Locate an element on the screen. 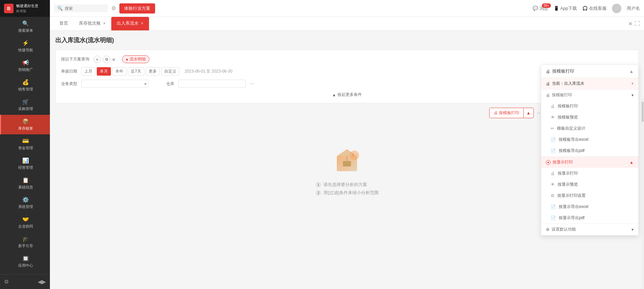  collapse-button: ▲ 收起更多条件 is located at coordinates (347, 95).